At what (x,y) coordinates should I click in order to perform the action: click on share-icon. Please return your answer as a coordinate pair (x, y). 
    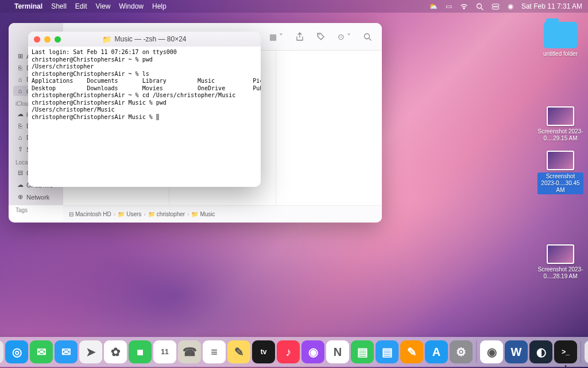
    Looking at the image, I should click on (300, 37).